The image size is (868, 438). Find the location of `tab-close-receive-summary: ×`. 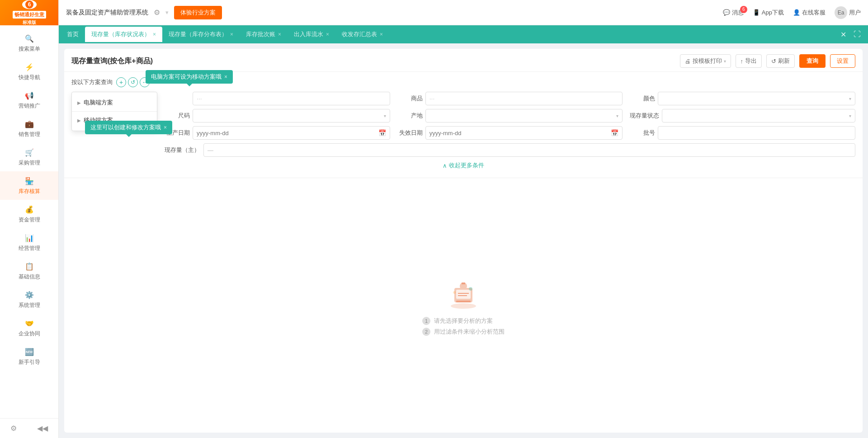

tab-close-receive-summary: × is located at coordinates (382, 34).